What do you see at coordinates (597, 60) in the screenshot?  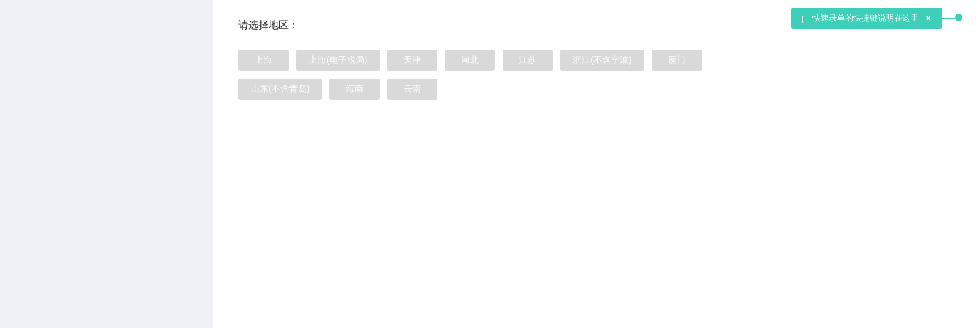 I see `region-row-1: 上海 上海(电子税局) 天津 河北 江苏 浙江(不含宁波) 厦门` at bounding box center [597, 60].